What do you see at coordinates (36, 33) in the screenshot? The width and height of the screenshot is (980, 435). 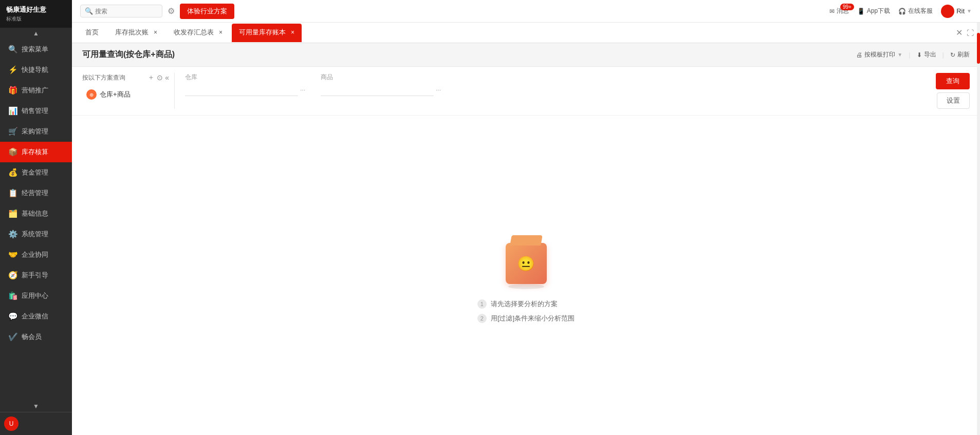 I see `sidebar-scroll-up: ▲` at bounding box center [36, 33].